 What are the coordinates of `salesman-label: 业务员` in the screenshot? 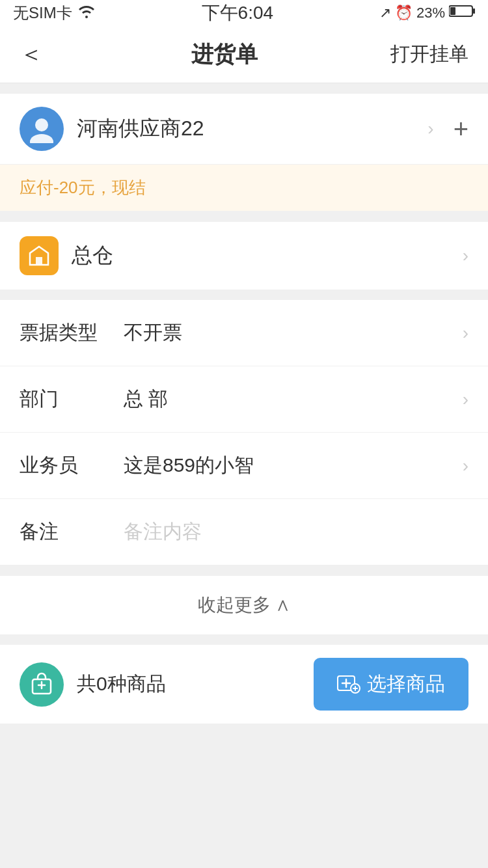 It's located at (65, 466).